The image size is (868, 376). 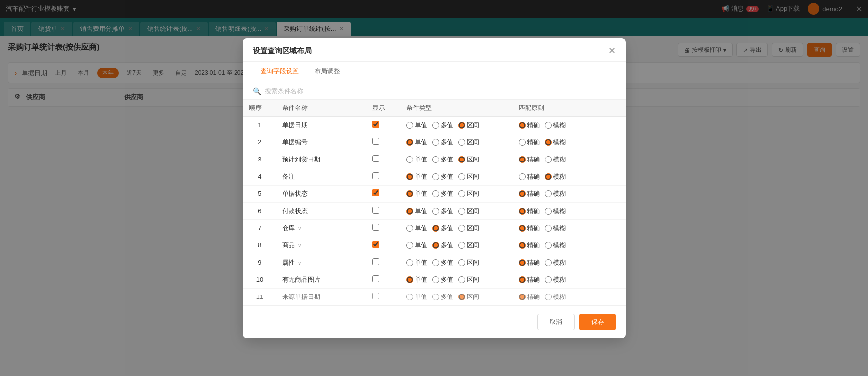 I want to click on modal-close-button: ✕, so click(x=612, y=51).